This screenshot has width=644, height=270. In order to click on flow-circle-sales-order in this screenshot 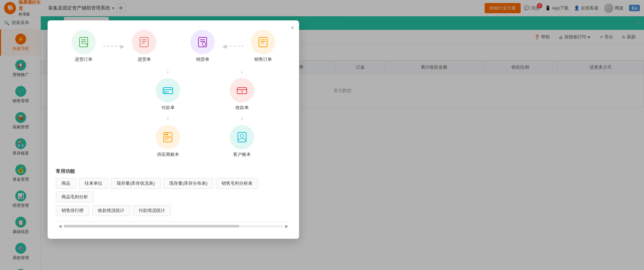, I will do `click(263, 42)`.